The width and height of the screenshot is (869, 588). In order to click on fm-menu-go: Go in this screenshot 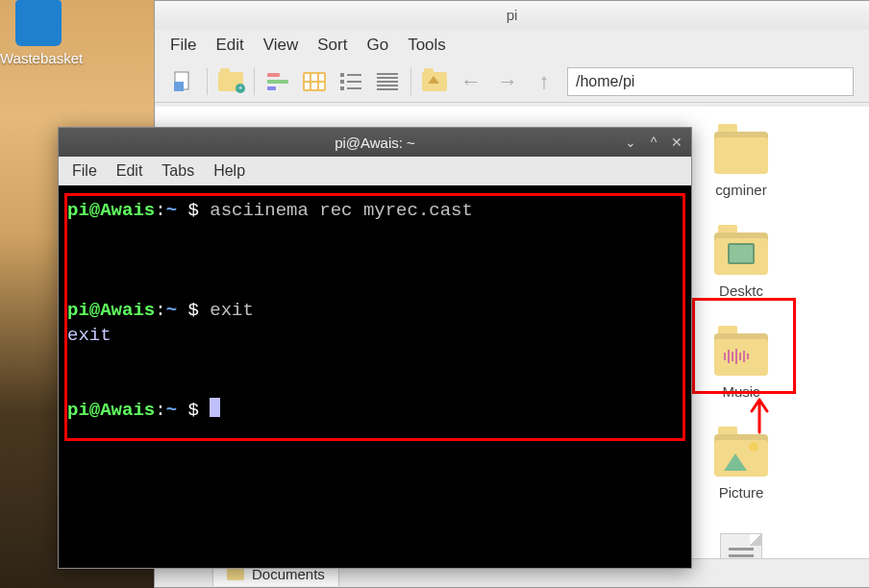, I will do `click(377, 45)`.